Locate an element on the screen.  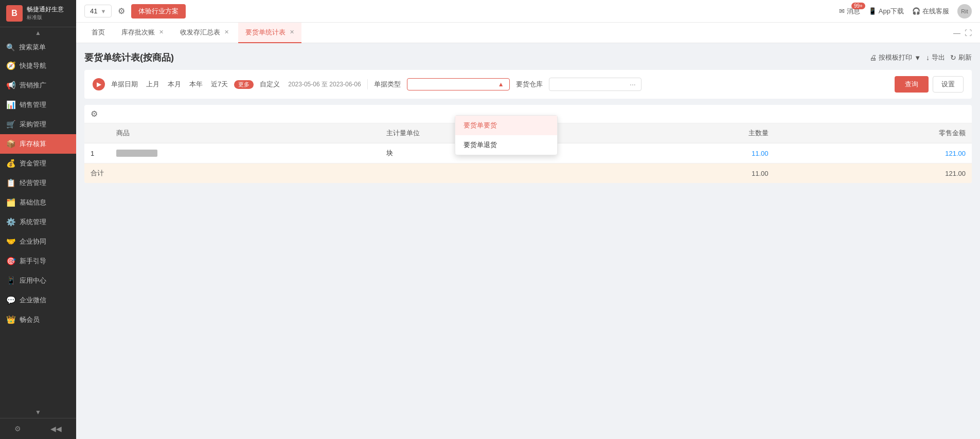
avatar: Rit is located at coordinates (965, 11).